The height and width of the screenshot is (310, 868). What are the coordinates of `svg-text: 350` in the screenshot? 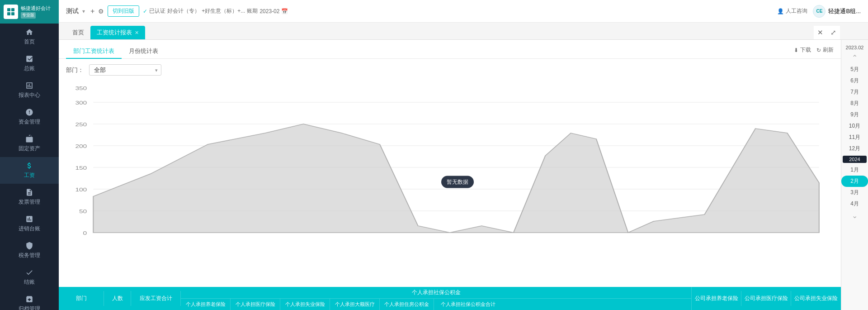 It's located at (81, 88).